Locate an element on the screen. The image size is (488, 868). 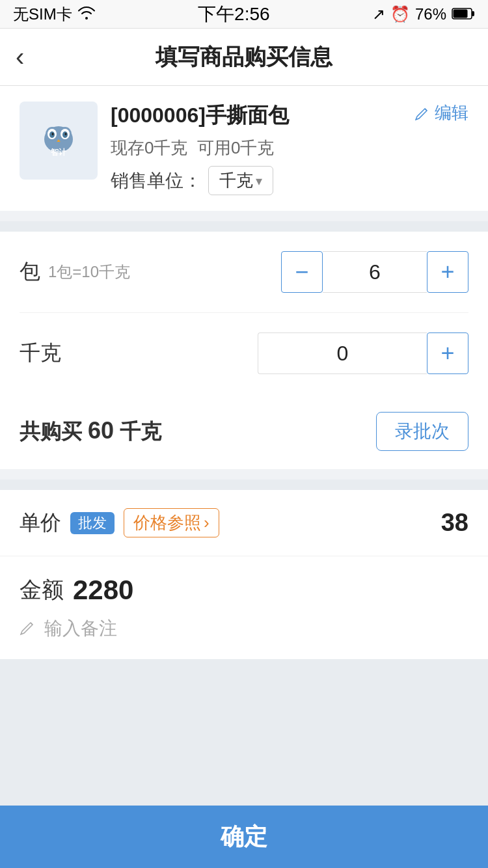
bao-quantity-input is located at coordinates (375, 272).